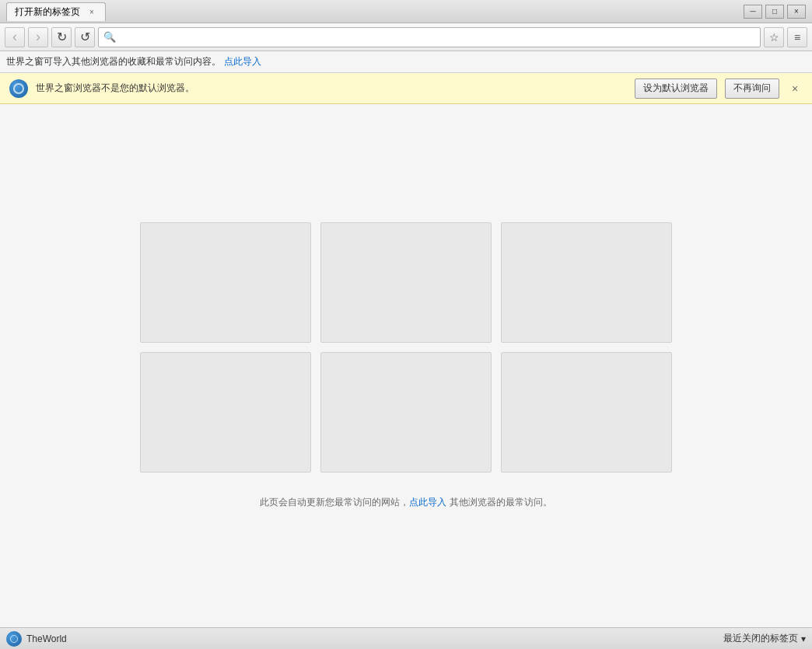 This screenshot has height=649, width=812. What do you see at coordinates (797, 37) in the screenshot?
I see `menu-icon: ≡` at bounding box center [797, 37].